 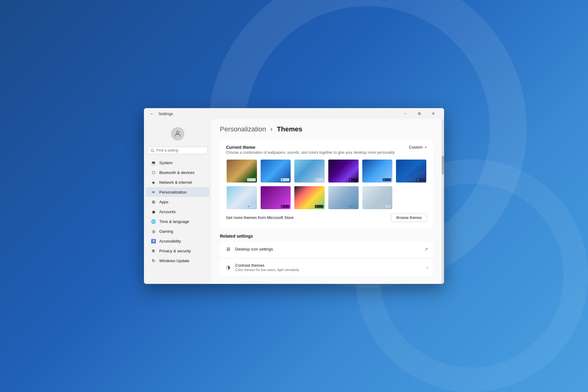 What do you see at coordinates (329, 267) in the screenshot?
I see `contrast-themes-text: Contrast themesColor themes for low visi…` at bounding box center [329, 267].